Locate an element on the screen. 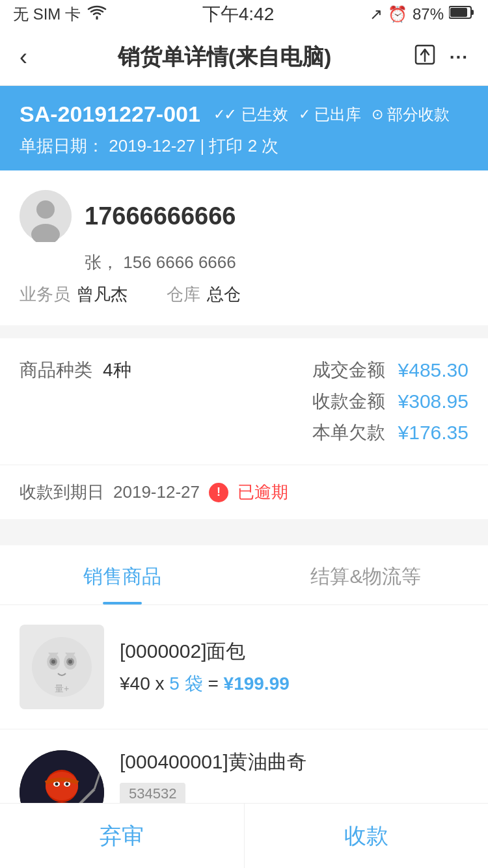 This screenshot has height=868, width=488. owed-value: ¥176.35 is located at coordinates (433, 433).